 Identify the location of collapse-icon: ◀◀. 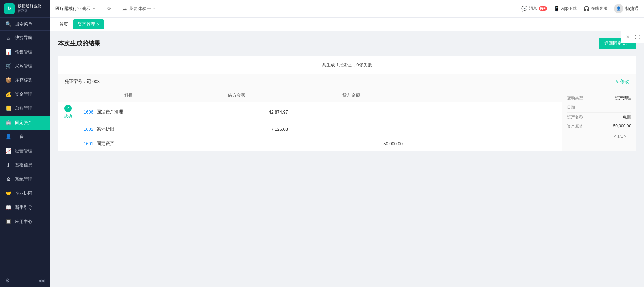
(41, 281).